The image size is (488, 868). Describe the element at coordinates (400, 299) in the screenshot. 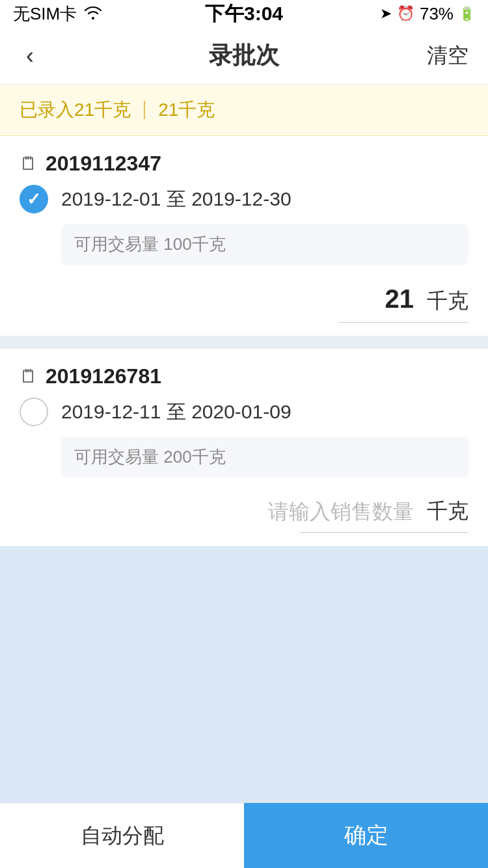

I see `batch-1-amount: 21` at that location.